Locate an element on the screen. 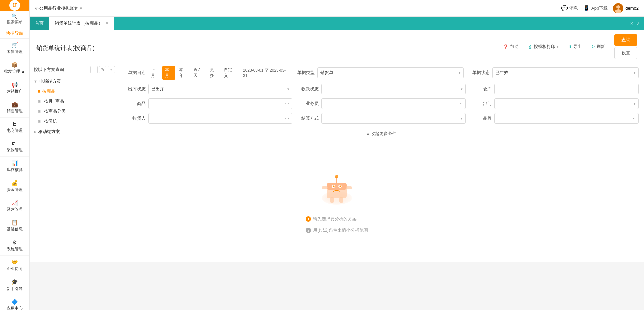 The image size is (644, 310). payment-arrow: ▾ is located at coordinates (462, 119).